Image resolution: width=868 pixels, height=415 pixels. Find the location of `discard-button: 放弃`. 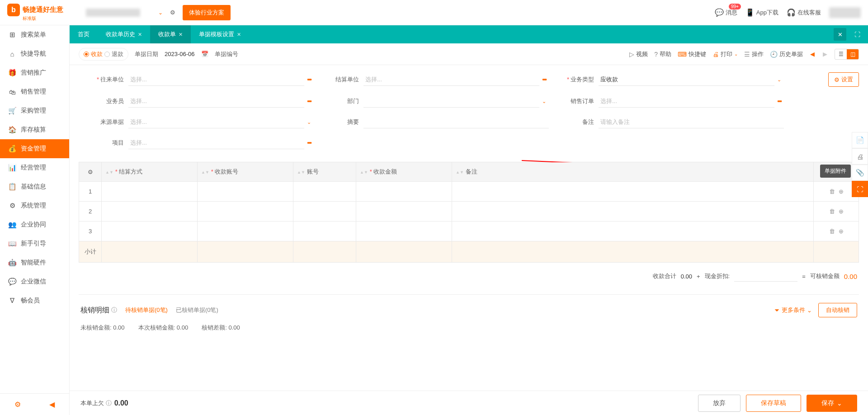

discard-button: 放弃 is located at coordinates (719, 403).